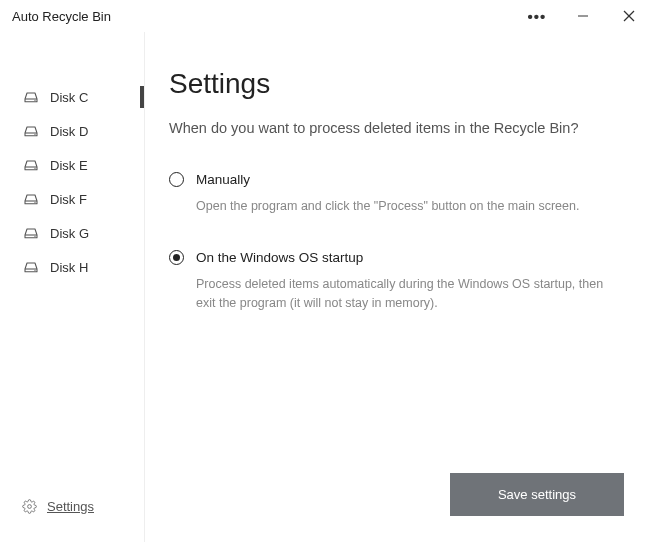 The width and height of the screenshot is (652, 542). Describe the element at coordinates (537, 494) in the screenshot. I see `save-settings-button: Save settings` at that location.